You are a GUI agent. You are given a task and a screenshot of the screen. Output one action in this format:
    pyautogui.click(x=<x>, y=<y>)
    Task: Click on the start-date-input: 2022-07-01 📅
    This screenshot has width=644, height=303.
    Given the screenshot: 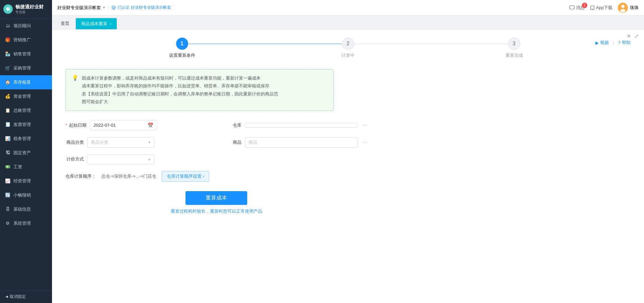 What is the action you would take?
    pyautogui.click(x=123, y=125)
    